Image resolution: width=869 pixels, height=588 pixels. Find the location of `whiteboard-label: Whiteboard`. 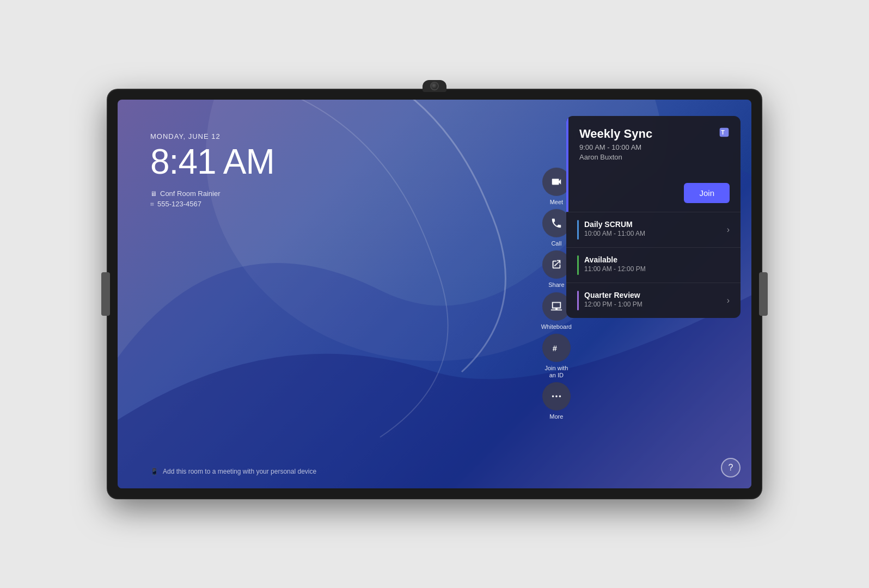

whiteboard-label: Whiteboard is located at coordinates (556, 327).